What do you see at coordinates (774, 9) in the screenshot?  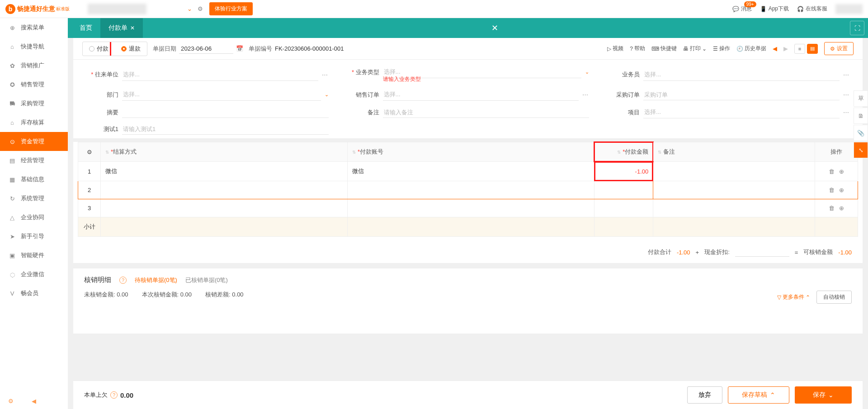 I see `app-download-link: 📱 App下载` at bounding box center [774, 9].